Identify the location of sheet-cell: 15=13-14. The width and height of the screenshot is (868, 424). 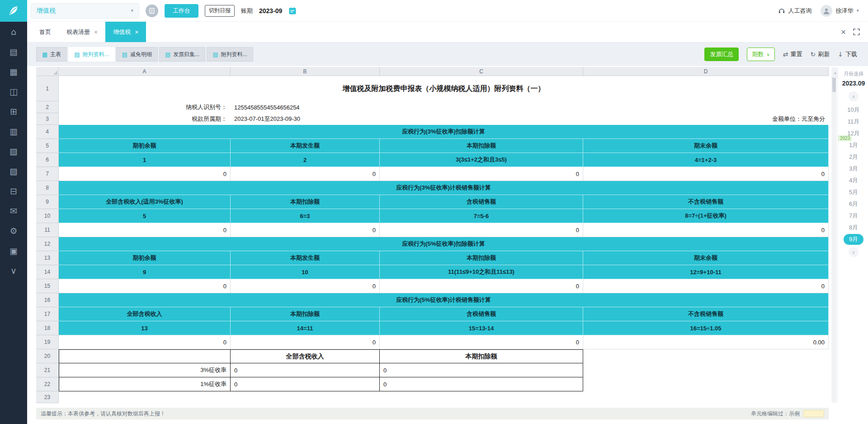
(481, 329).